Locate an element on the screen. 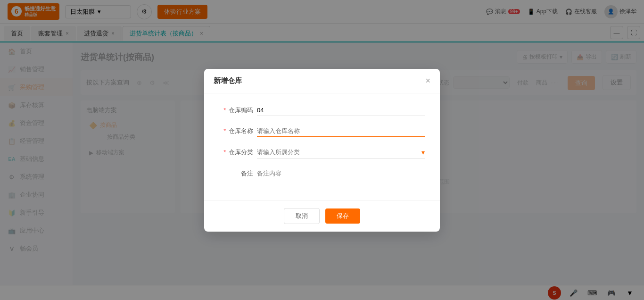 The height and width of the screenshot is (300, 644). code-required-mark: * is located at coordinates (224, 110).